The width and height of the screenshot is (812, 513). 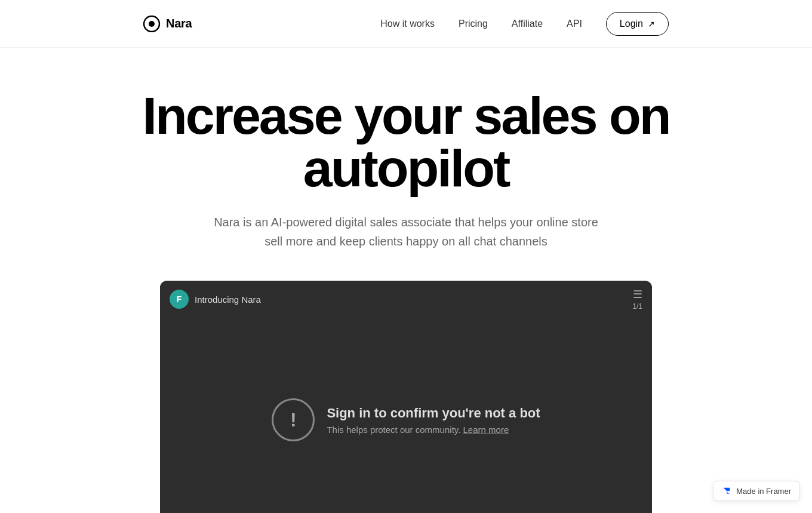 I want to click on video-topbar: F Introducing Nara ☰ 1/1, so click(x=406, y=299).